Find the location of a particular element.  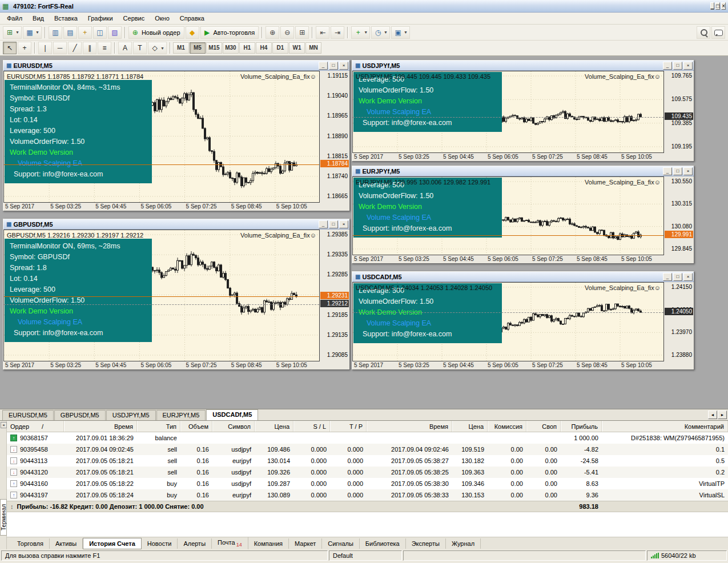

horizontal-line-tool: ─ is located at coordinates (60, 48).